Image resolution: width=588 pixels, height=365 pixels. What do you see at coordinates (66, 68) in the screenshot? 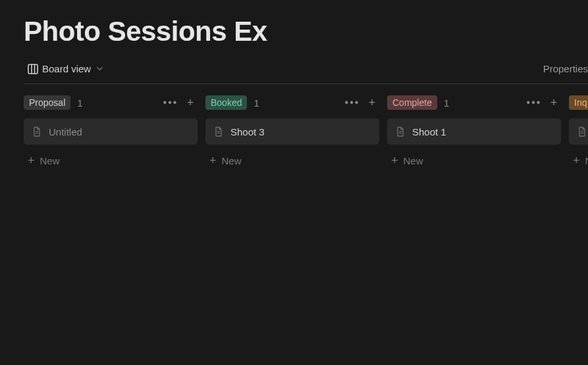
I see `view-switcher: Board view` at bounding box center [66, 68].